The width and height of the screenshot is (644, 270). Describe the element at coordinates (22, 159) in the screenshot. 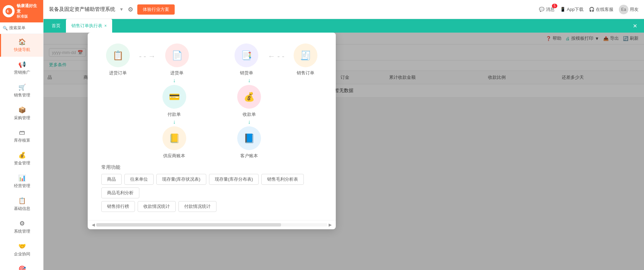

I see `sidebar-item-finance: 💰 资金管理` at that location.